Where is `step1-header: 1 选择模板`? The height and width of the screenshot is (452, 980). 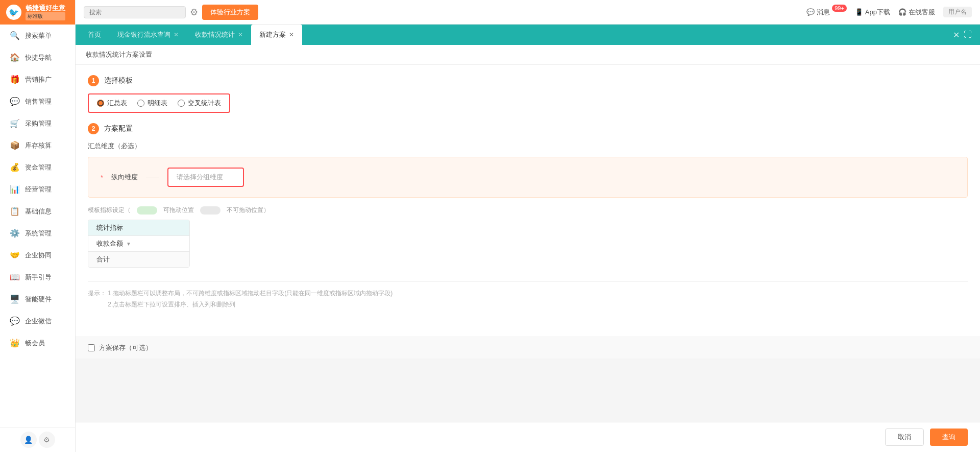
step1-header: 1 选择模板 is located at coordinates (528, 81).